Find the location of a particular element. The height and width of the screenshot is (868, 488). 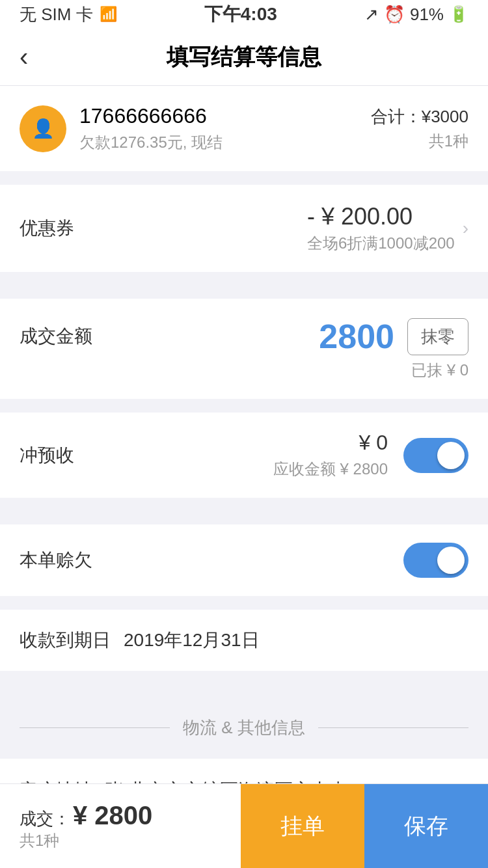

prereceive-label: 冲预收 is located at coordinates (47, 455).